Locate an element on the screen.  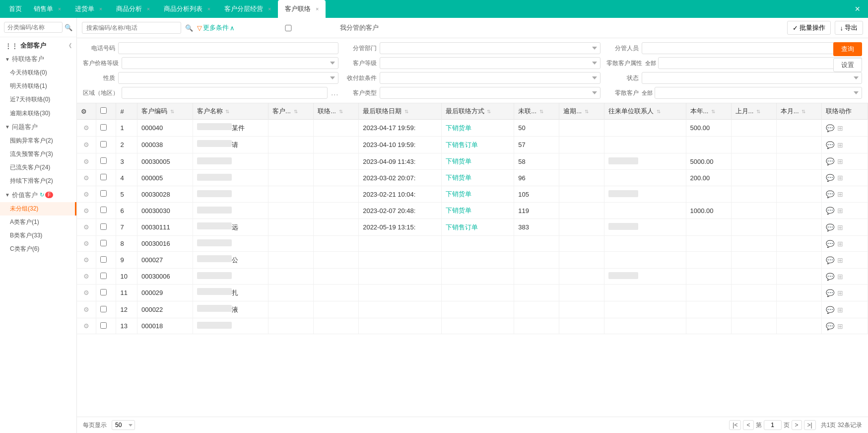
row-last-method: 下销售订单 is located at coordinates (477, 227).